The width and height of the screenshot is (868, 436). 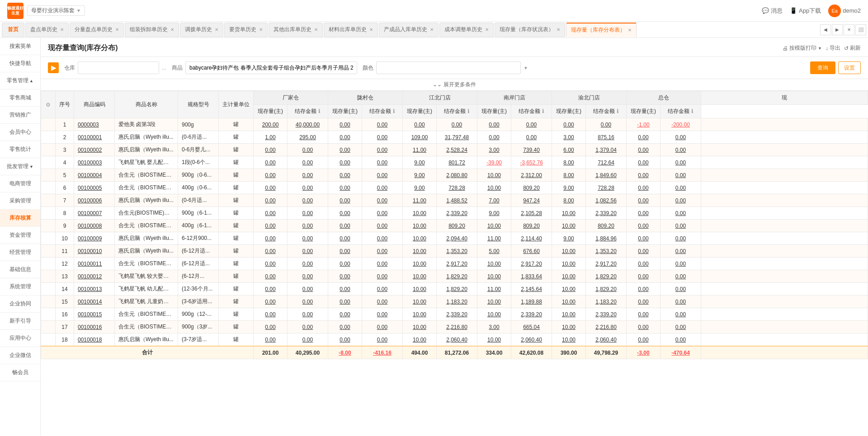 I want to click on row-yubei-amt: 875.16, so click(x=606, y=137).